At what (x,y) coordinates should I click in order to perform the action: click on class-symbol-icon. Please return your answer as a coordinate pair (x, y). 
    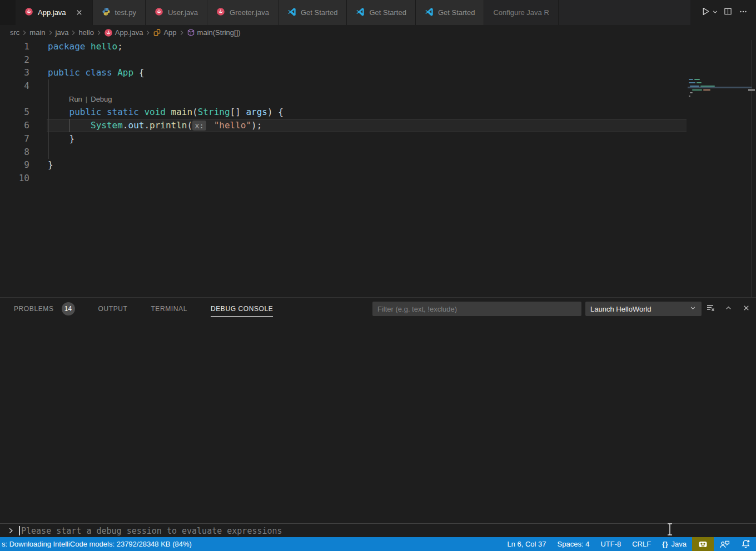
    Looking at the image, I should click on (157, 32).